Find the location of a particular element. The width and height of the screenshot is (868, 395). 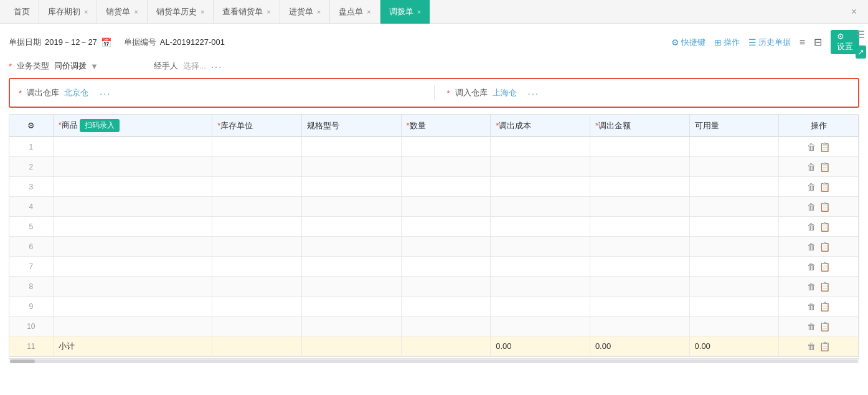

gear-header-icon: ⚙ is located at coordinates (31, 126).